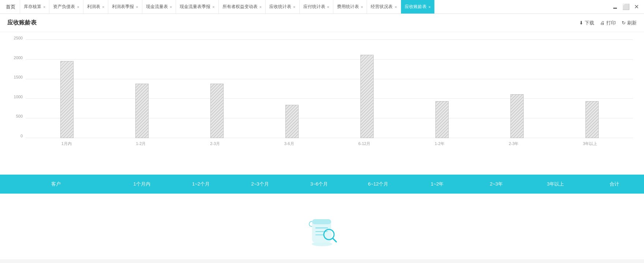 Image resolution: width=644 pixels, height=263 pixels. Describe the element at coordinates (322, 23) in the screenshot. I see `page-header: 应收账龄表 ⬇ 下载 🖨 打印 ↻ 刷新` at that location.